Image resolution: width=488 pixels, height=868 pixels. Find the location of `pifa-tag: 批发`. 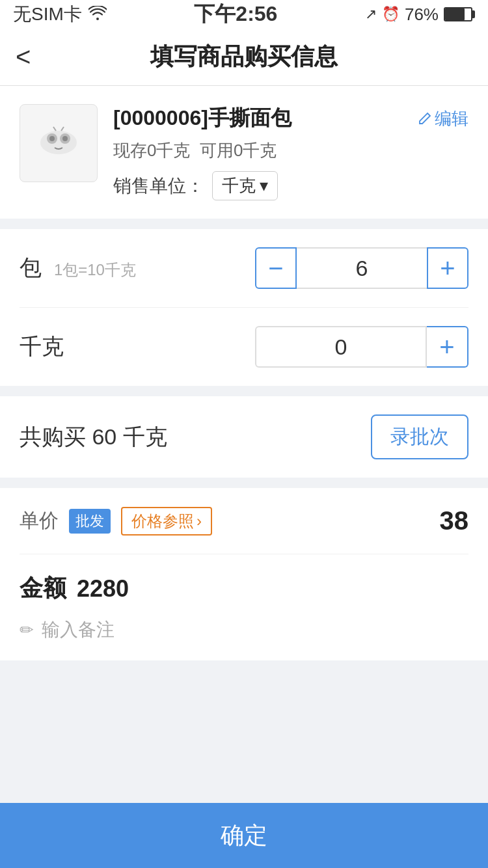

pifa-tag: 批发 is located at coordinates (90, 521).